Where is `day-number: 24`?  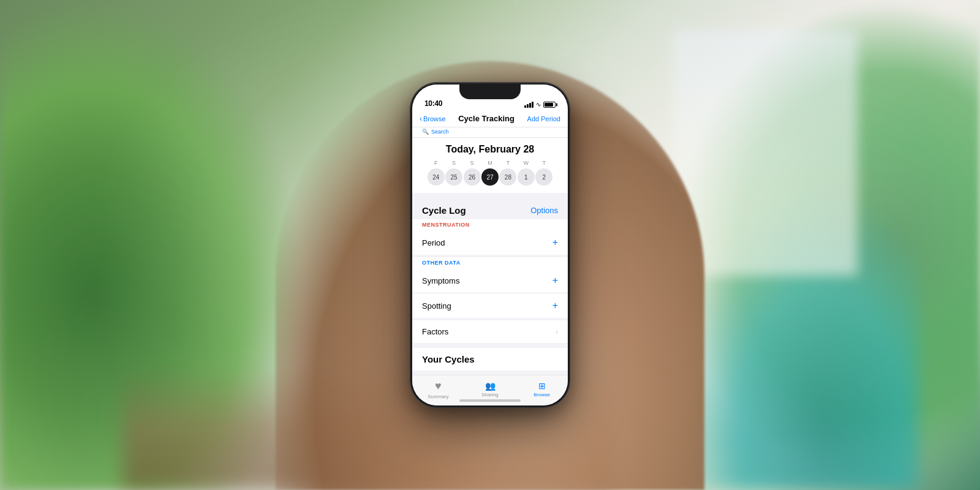
day-number: 24 is located at coordinates (436, 178).